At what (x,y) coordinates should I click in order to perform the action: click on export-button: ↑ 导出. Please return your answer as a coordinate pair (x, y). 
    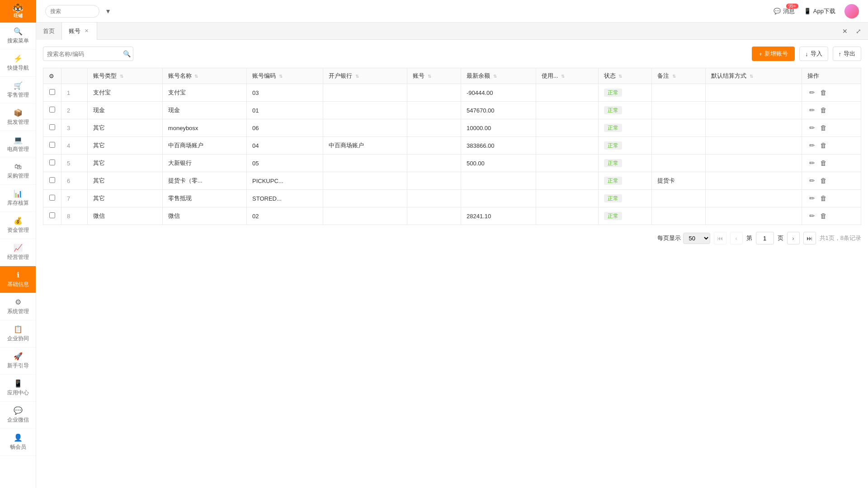
    Looking at the image, I should click on (847, 54).